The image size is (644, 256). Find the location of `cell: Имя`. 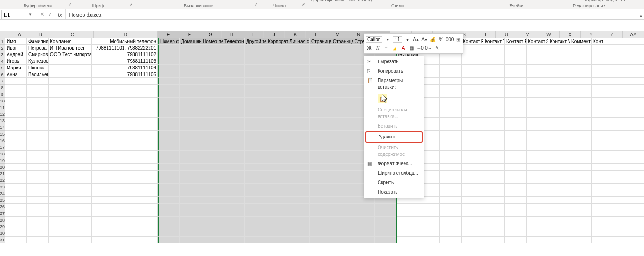

cell: Имя is located at coordinates (16, 42).